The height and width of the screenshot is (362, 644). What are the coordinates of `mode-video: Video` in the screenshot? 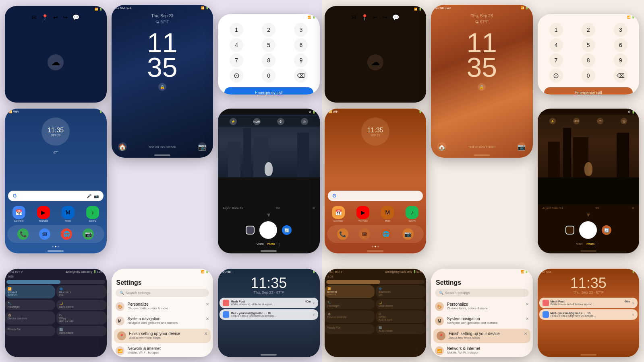 It's located at (260, 244).